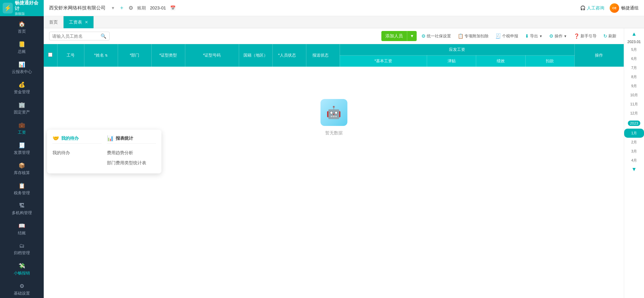 Image resolution: width=644 pixels, height=298 pixels. What do you see at coordinates (634, 104) in the screenshot?
I see `timeline-item-11: 11月` at bounding box center [634, 104].